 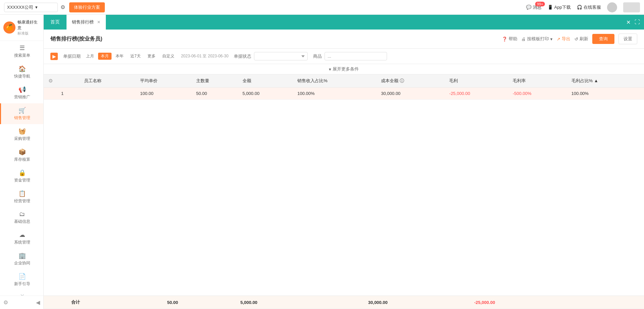 I want to click on tab-sales-rank: 销售排行榜 ✕, so click(x=86, y=22).